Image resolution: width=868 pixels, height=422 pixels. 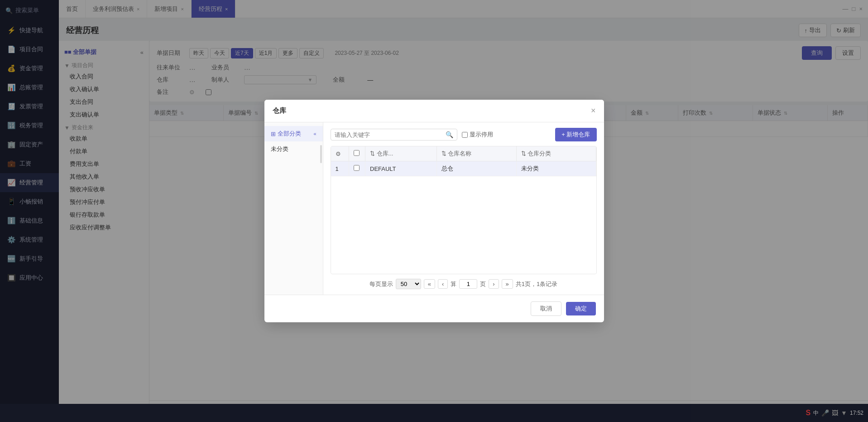 What do you see at coordinates (289, 134) in the screenshot?
I see `all-categories-label: 全部分类` at bounding box center [289, 134].